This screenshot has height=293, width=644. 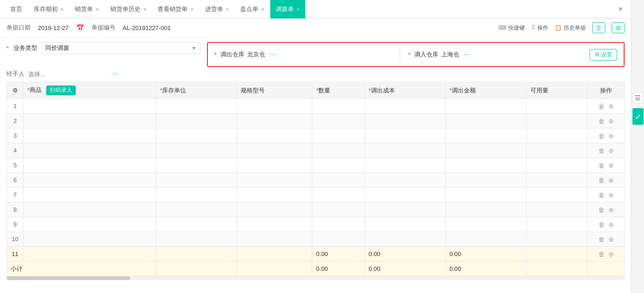 I want to click on copy-icon-1: ⊕, so click(x=611, y=106).